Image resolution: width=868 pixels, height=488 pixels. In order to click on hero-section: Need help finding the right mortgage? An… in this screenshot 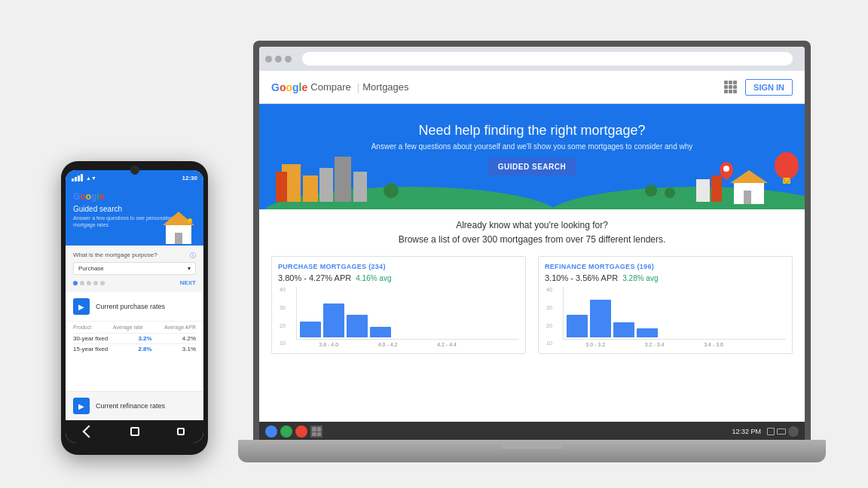, I will do `click(532, 157)`.